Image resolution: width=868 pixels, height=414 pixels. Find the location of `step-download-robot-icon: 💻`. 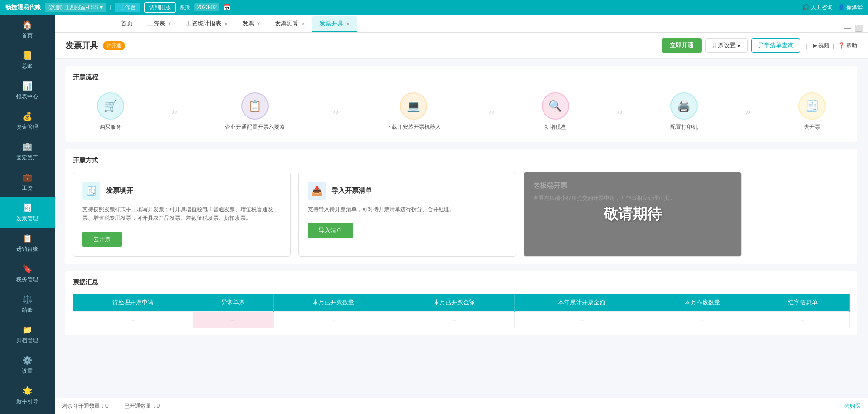

step-download-robot-icon: 💻 is located at coordinates (414, 106).